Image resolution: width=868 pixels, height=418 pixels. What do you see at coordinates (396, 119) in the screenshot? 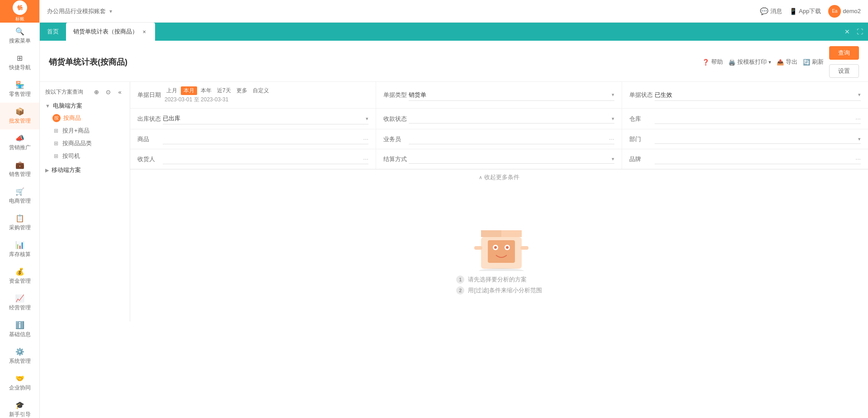
I see `payment-label: 收款状态` at bounding box center [396, 119].